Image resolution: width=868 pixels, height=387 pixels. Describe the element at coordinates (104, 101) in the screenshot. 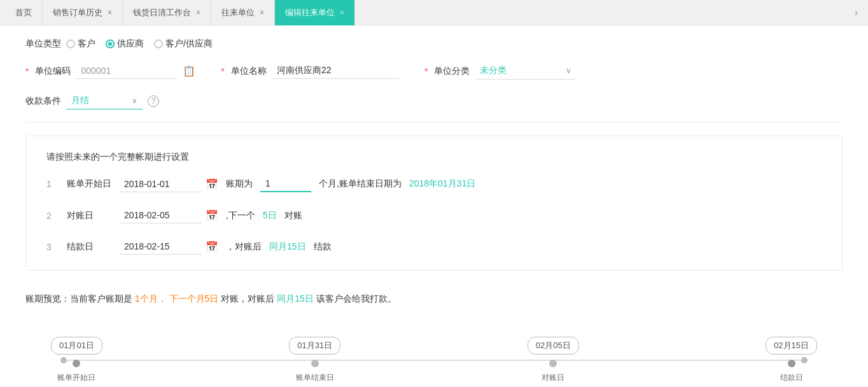

I see `payment-select: 月结 ∨` at that location.